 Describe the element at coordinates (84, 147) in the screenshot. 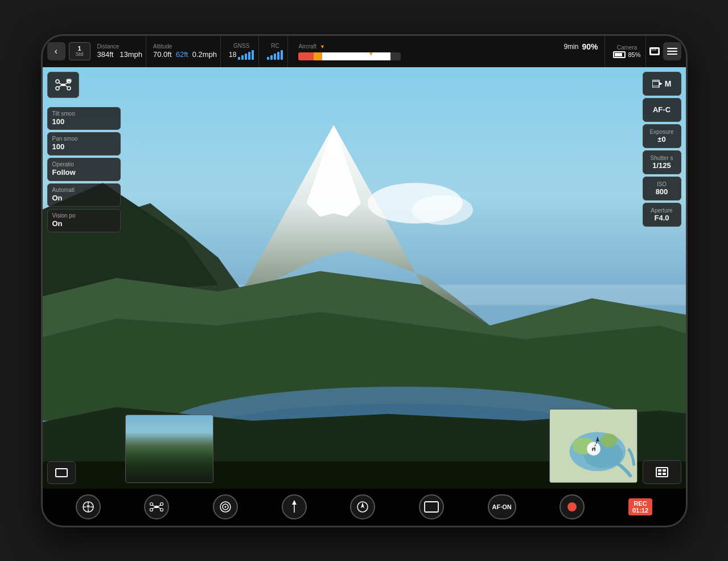

I see `pan-value: 100` at that location.